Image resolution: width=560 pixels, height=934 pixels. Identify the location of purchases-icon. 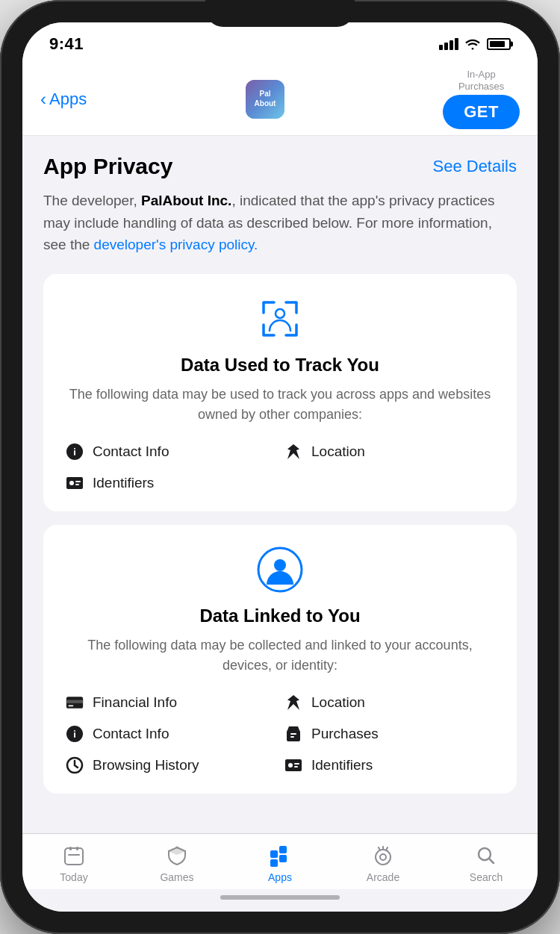
(293, 734).